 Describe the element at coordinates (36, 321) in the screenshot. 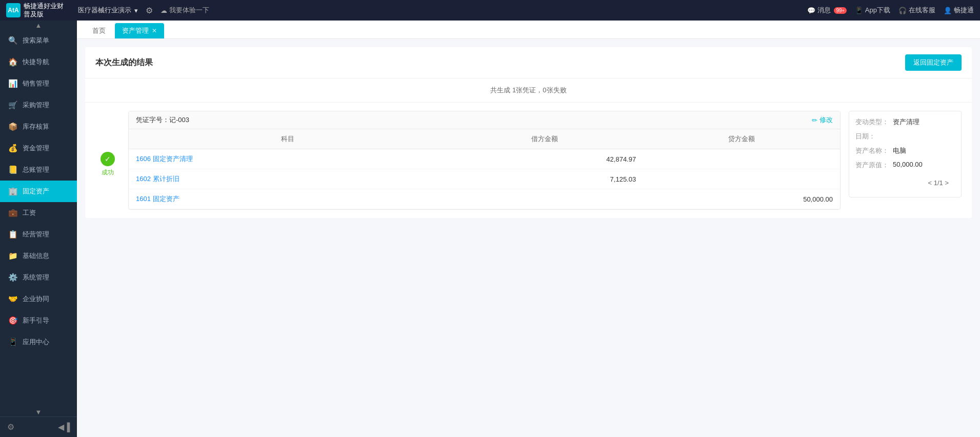

I see `sidebar-item-label: 新手引导` at that location.